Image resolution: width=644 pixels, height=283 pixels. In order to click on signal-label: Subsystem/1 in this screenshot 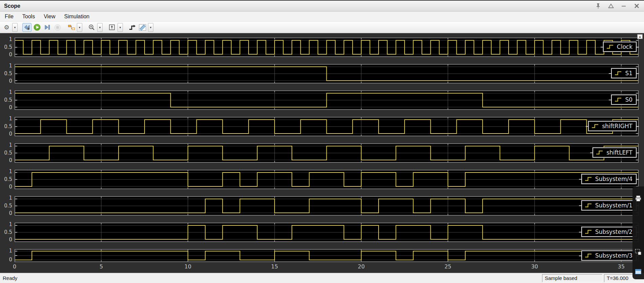, I will do `click(614, 205)`.